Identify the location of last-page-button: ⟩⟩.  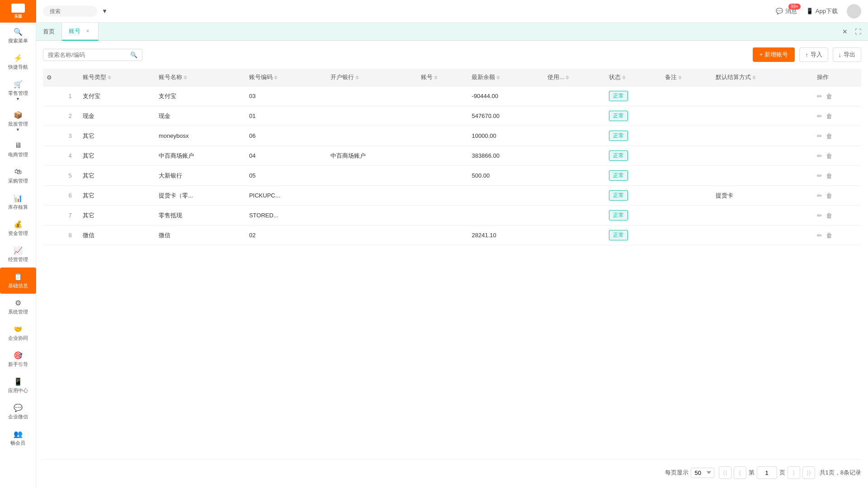
(809, 473).